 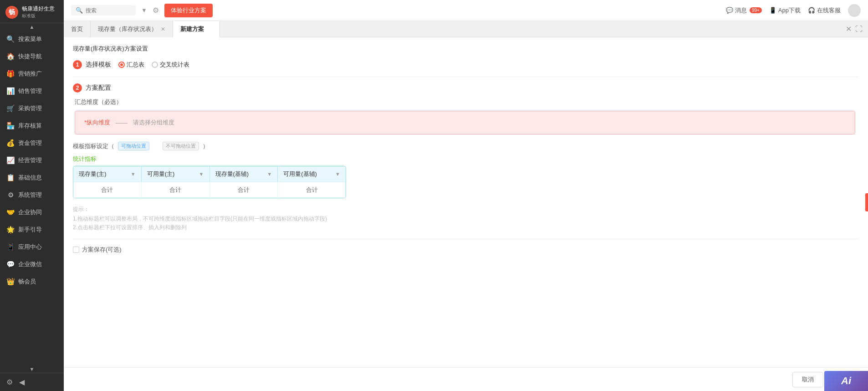 I want to click on sidebar-item-label: 营销推广, so click(x=30, y=74).